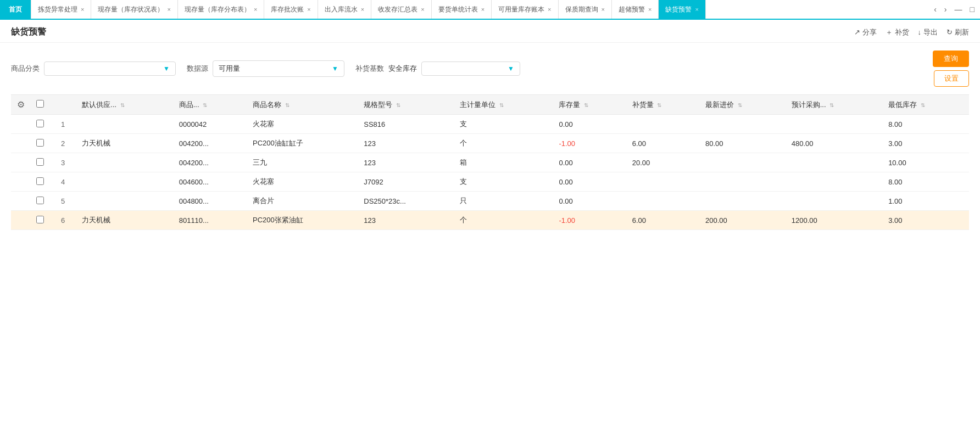  What do you see at coordinates (926, 105) in the screenshot?
I see `col-min-inventory: 最低库存 ⇅` at bounding box center [926, 105].